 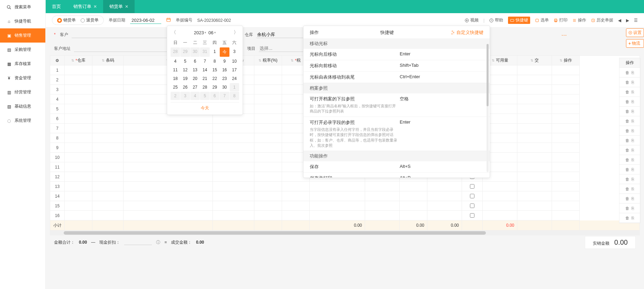 What do you see at coordinates (175, 87) in the screenshot?
I see `cal-day: 25` at bounding box center [175, 87].